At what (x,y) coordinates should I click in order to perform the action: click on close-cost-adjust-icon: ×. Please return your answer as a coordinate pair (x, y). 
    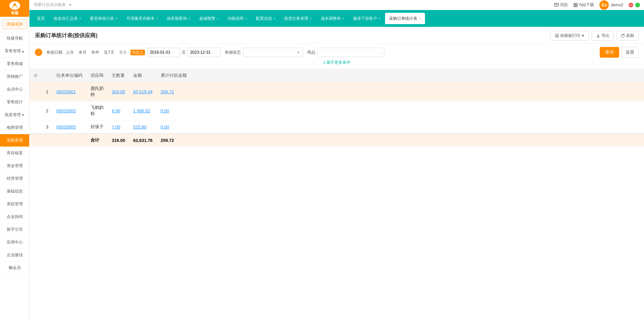
    Looking at the image, I should click on (343, 18).